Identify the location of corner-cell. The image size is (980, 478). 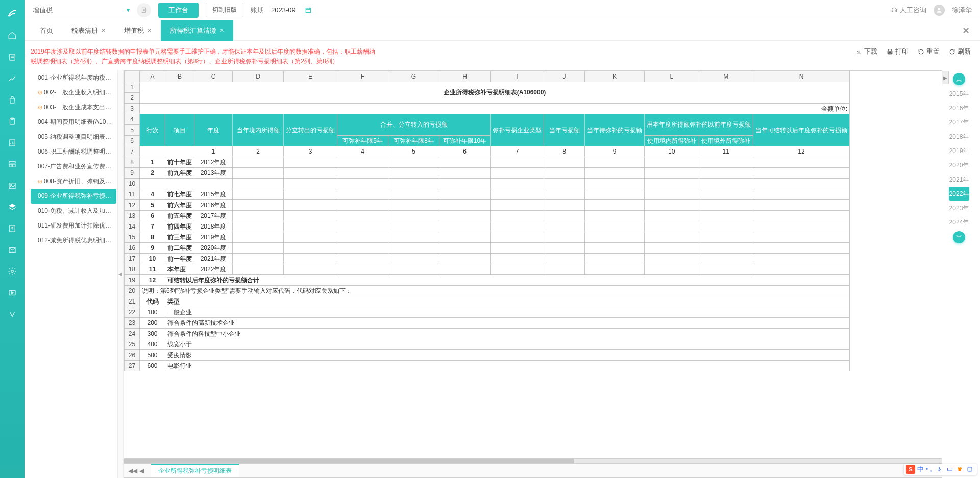
(132, 77).